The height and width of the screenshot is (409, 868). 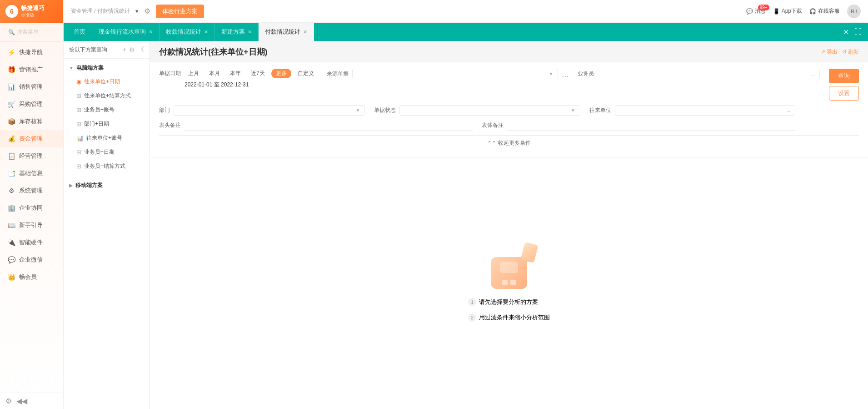 I want to click on tab-close-payment-stats: ✕, so click(x=305, y=32).